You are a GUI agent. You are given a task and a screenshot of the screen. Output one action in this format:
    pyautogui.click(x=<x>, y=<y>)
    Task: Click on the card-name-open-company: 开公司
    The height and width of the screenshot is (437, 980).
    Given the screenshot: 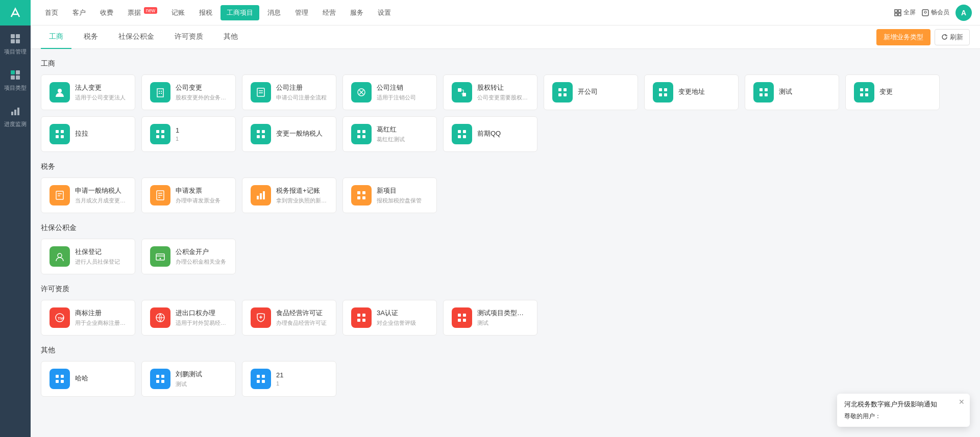 What is the action you would take?
    pyautogui.click(x=603, y=92)
    